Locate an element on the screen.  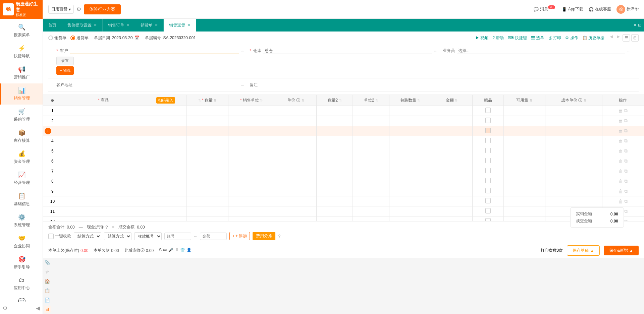
close-tab-icon: ✕ is located at coordinates (635, 25).